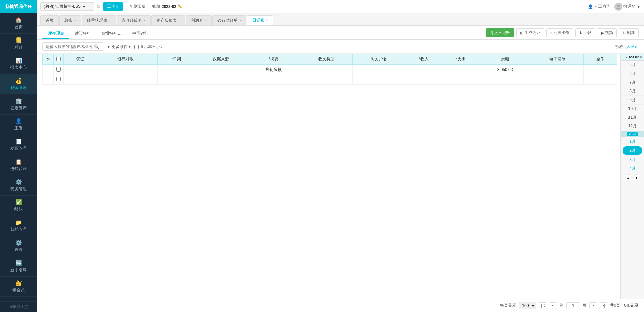 The width and height of the screenshot is (644, 312). What do you see at coordinates (19, 243) in the screenshot?
I see `settings-icon: ⚙️` at bounding box center [19, 243].